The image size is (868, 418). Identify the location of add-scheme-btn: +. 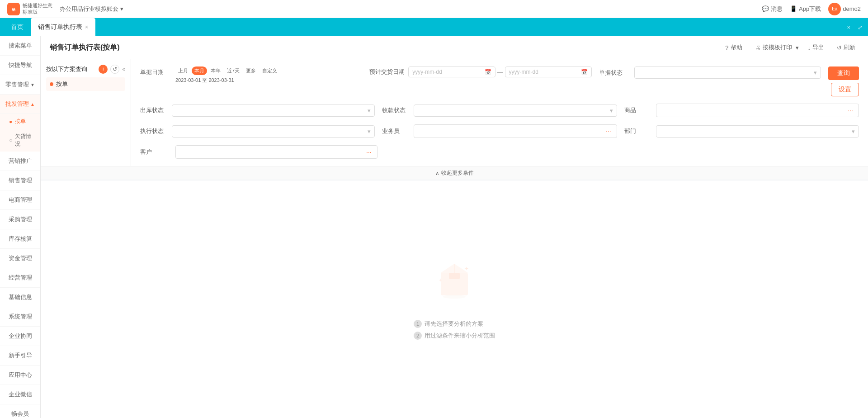
(103, 69).